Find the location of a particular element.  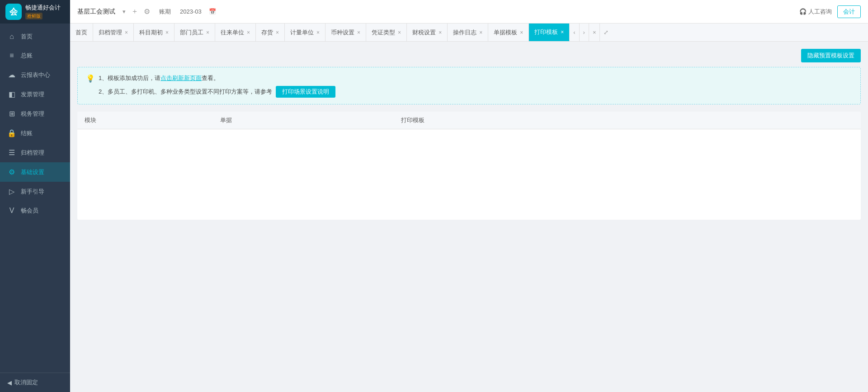

top-bar: 基层工会测试 ▾ ＋ ⚙ 账期 2023-03 📅 🎧 人工咨询 会计 is located at coordinates (469, 12).